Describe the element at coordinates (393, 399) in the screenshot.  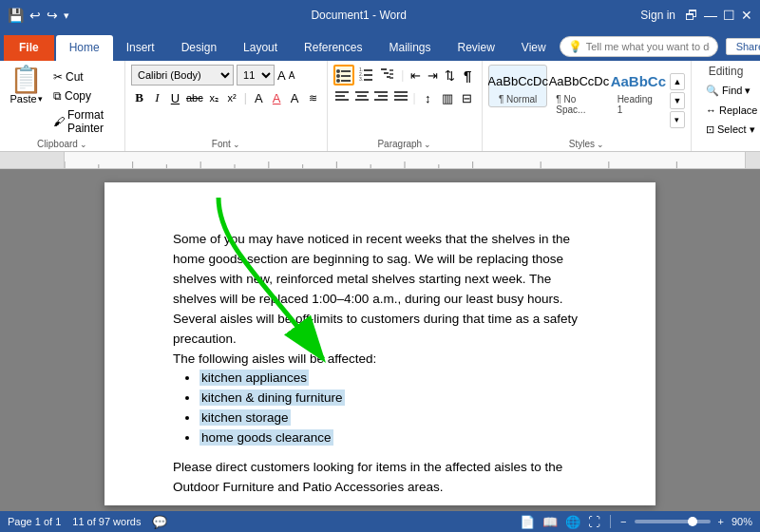
I see `list-item-2: kitchen & dining furniture` at that location.